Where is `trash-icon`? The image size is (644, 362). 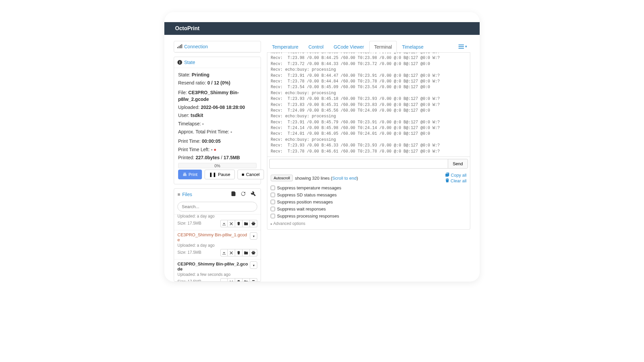
trash-icon is located at coordinates (447, 181).